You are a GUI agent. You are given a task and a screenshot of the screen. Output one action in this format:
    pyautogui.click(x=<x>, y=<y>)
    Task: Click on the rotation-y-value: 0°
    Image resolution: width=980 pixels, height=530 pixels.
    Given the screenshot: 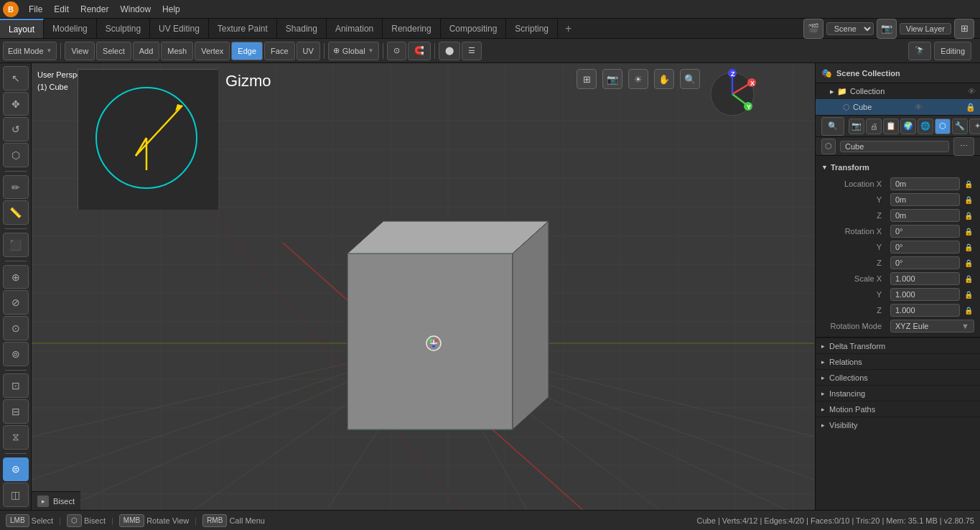 What is the action you would take?
    pyautogui.click(x=925, y=247)
    